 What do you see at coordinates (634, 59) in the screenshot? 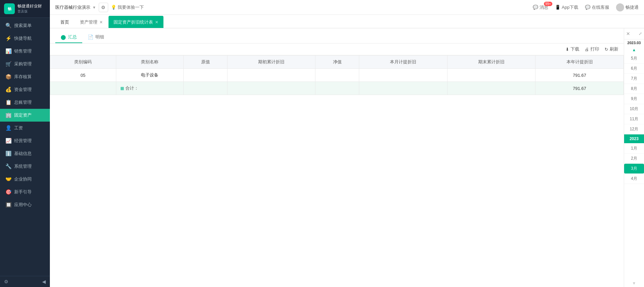
I see `date-month-5: 5月` at bounding box center [634, 59].